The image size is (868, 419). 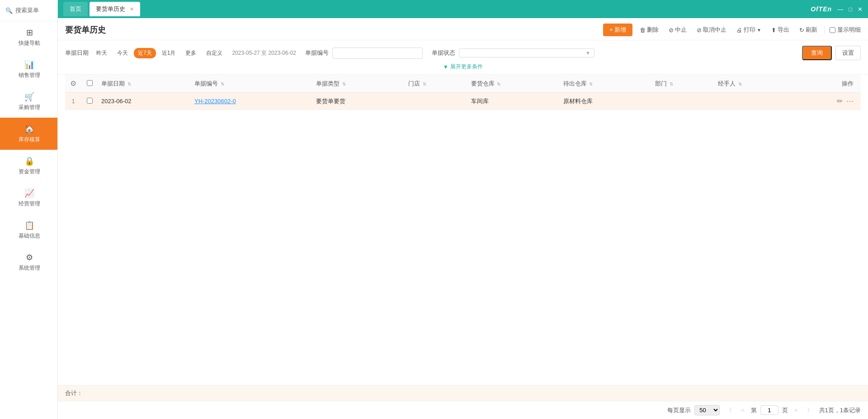 I want to click on operations-icon: 📈, so click(x=29, y=193).